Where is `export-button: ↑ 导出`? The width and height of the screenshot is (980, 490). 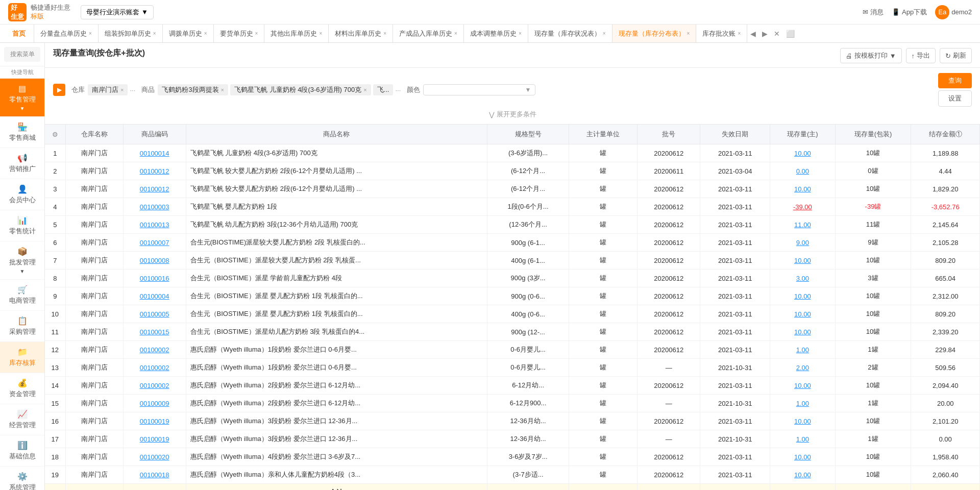
export-button: ↑ 导出 is located at coordinates (921, 56).